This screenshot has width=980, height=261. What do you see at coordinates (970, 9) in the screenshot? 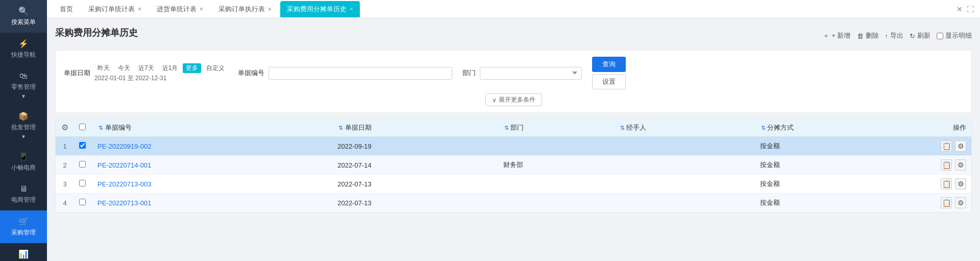
I see `maximize-icon: ⛶` at bounding box center [970, 9].